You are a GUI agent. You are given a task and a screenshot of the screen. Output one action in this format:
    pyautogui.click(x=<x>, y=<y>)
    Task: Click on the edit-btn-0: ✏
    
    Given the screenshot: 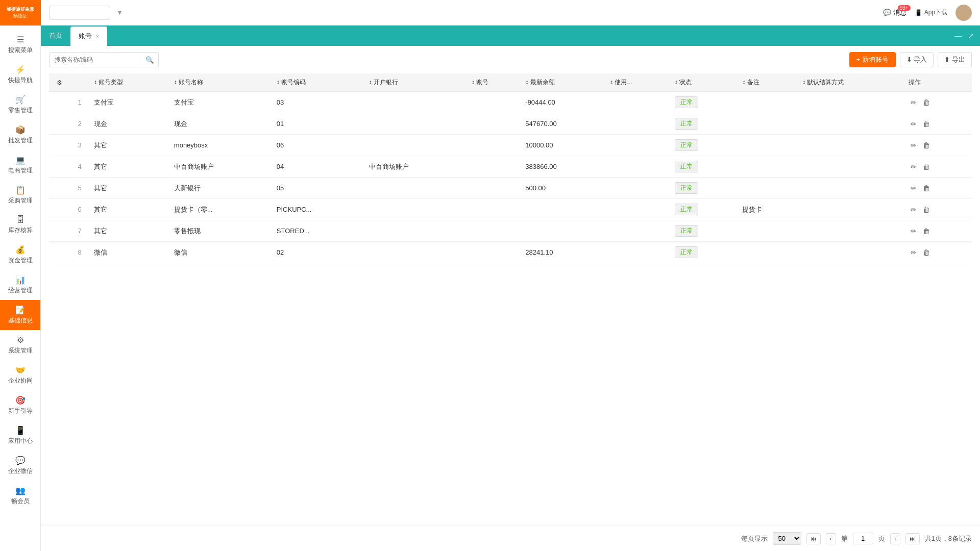 What is the action you would take?
    pyautogui.click(x=914, y=103)
    